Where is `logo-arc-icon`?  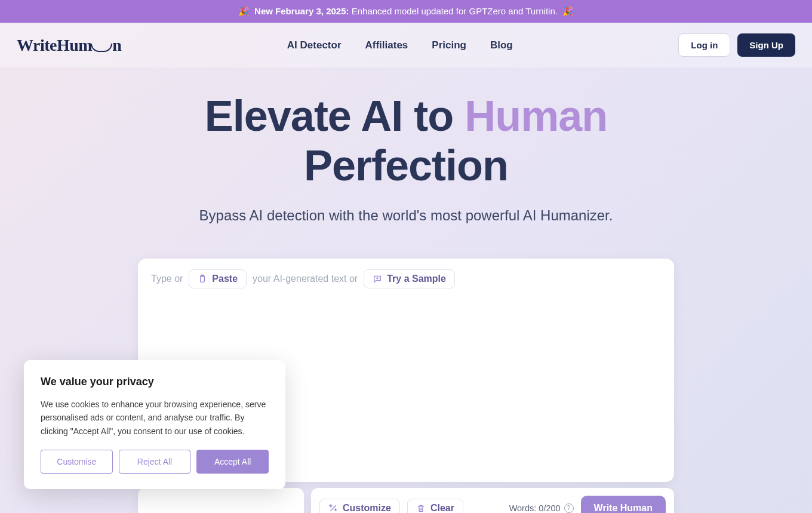 logo-arc-icon is located at coordinates (102, 48).